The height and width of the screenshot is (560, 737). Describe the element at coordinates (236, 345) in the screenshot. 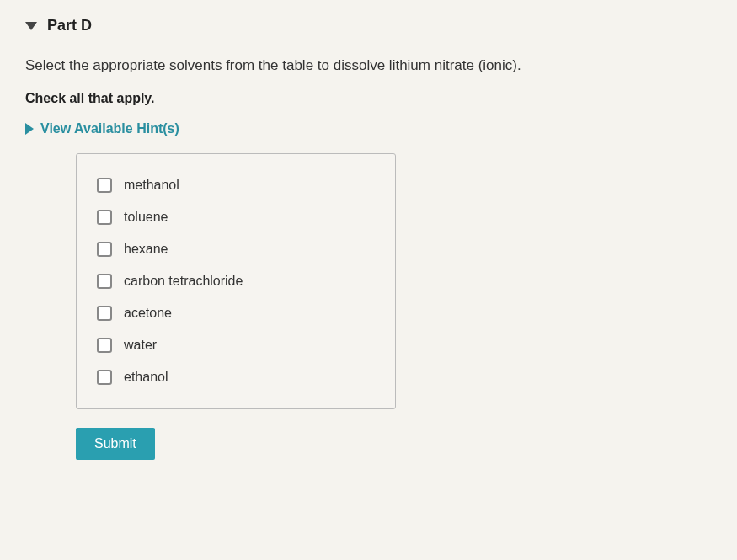

I see `option-row: water` at that location.